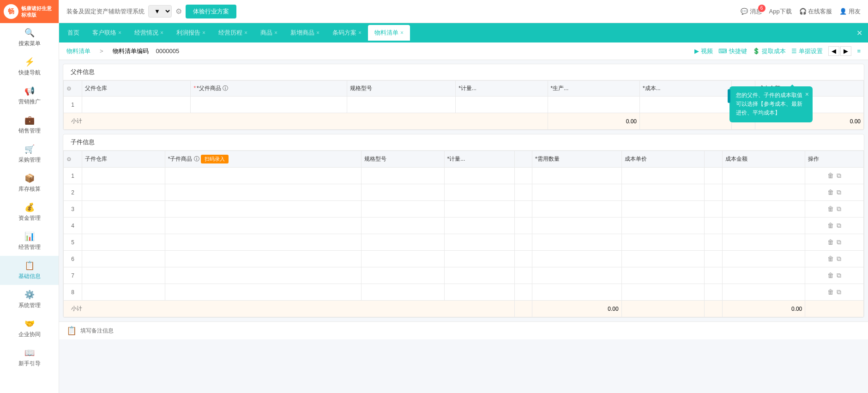 The width and height of the screenshot is (868, 393). I want to click on nav-tab-条码方案: 条码方案 ×, so click(347, 33).